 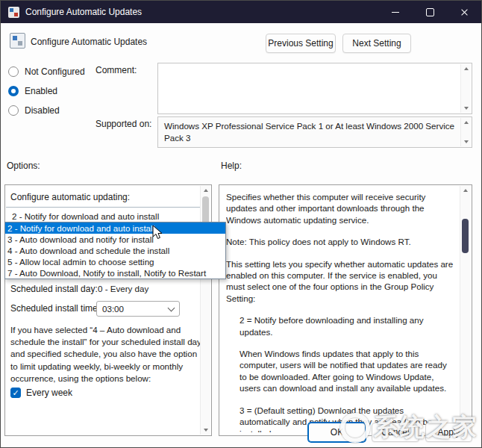 I want to click on dropdown-option: 3 - Auto download and notify for install, so click(x=115, y=239).